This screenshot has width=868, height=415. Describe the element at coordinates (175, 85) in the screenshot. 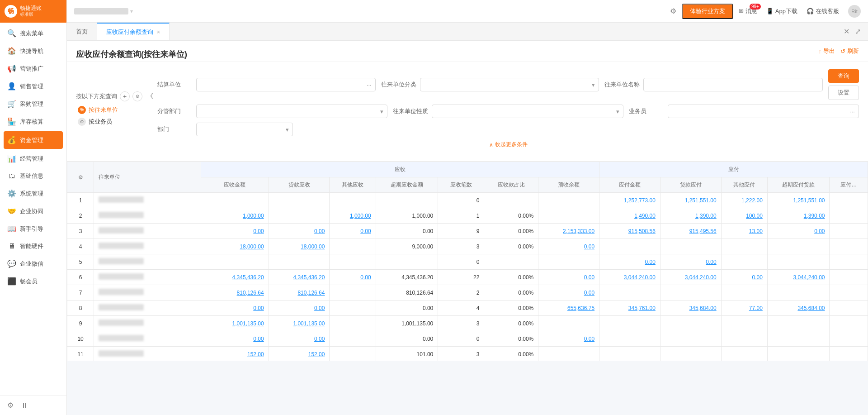

I see `settlement-unit-label: 结算单位` at that location.